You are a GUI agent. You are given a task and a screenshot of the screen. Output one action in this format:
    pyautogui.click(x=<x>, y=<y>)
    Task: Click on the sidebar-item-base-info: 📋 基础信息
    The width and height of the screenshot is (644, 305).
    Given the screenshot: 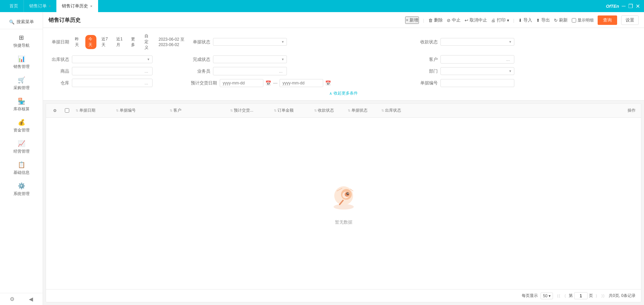 What is the action you would take?
    pyautogui.click(x=22, y=168)
    